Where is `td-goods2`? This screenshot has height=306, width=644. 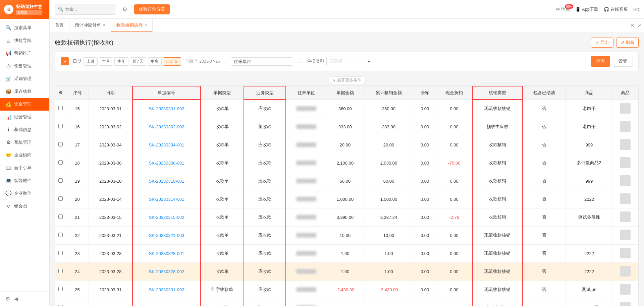
td-goods2 is located at coordinates (625, 163).